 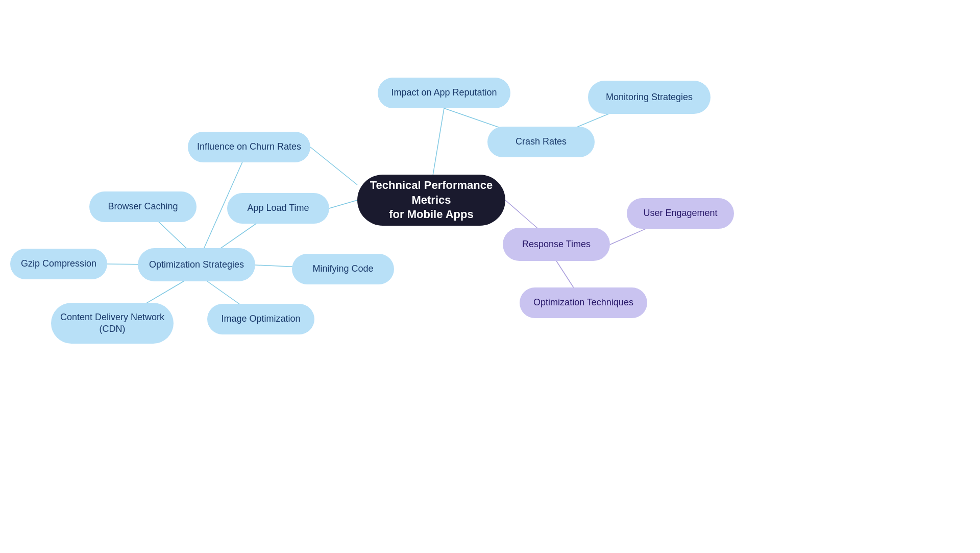 What do you see at coordinates (541, 142) in the screenshot?
I see `crash-label: Crash Rates` at bounding box center [541, 142].